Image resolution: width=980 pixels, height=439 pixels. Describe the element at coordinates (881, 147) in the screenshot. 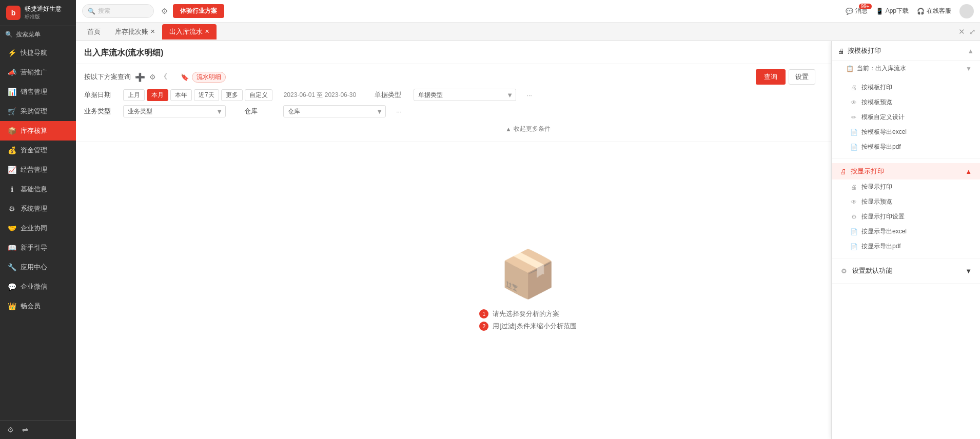

I see `template-pdf-label: 按模板导出pdf` at that location.